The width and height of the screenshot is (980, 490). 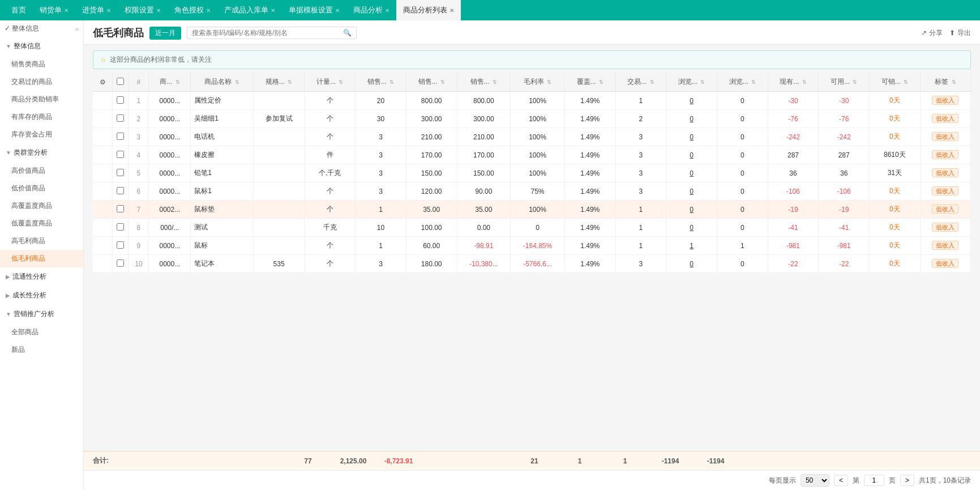 What do you see at coordinates (120, 82) in the screenshot?
I see `select-all-checkbox` at bounding box center [120, 82].